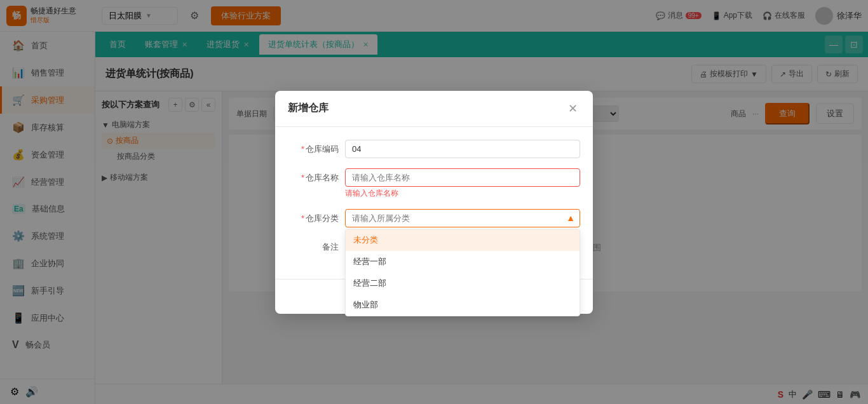  Describe the element at coordinates (463, 283) in the screenshot. I see `dropdown-item-dept2: 经营二部` at that location.